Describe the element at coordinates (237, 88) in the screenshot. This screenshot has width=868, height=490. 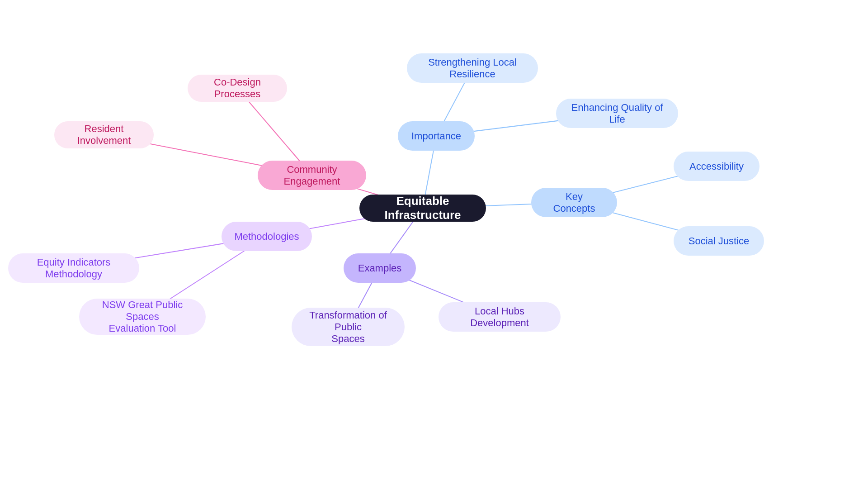
I see `node-co-design: Co-Design Processes` at that location.